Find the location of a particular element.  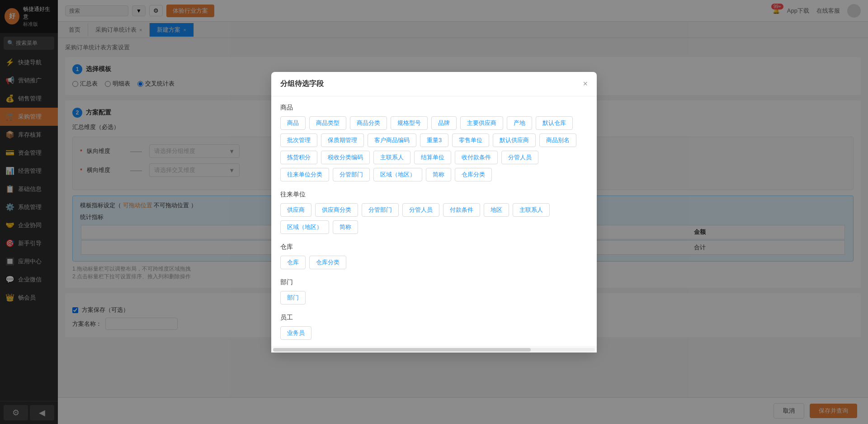

field-group-product-title: 商品 is located at coordinates (434, 108).